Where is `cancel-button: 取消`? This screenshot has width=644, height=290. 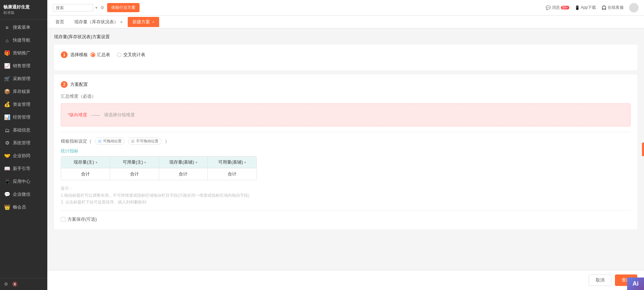 cancel-button: 取消 is located at coordinates (600, 280).